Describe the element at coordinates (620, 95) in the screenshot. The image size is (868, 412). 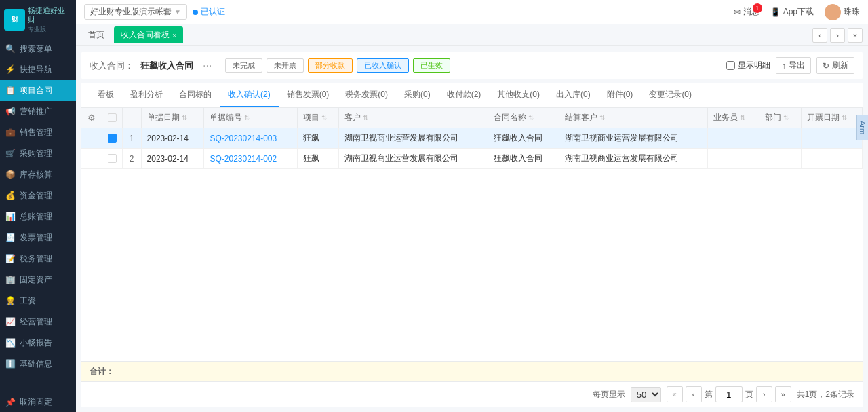
I see `subtab-attachment: 附件(0)` at that location.